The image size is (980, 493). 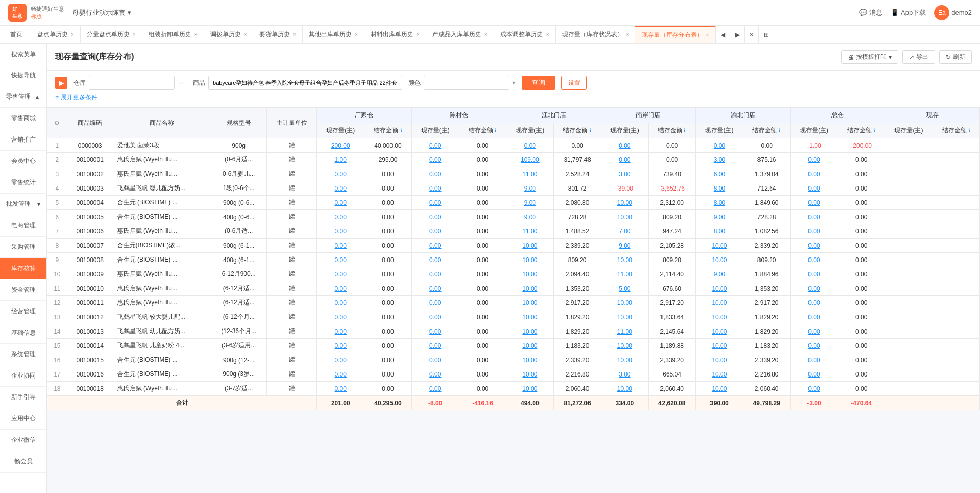 I want to click on sidebar-item-apps: 应用中心, so click(x=23, y=419).